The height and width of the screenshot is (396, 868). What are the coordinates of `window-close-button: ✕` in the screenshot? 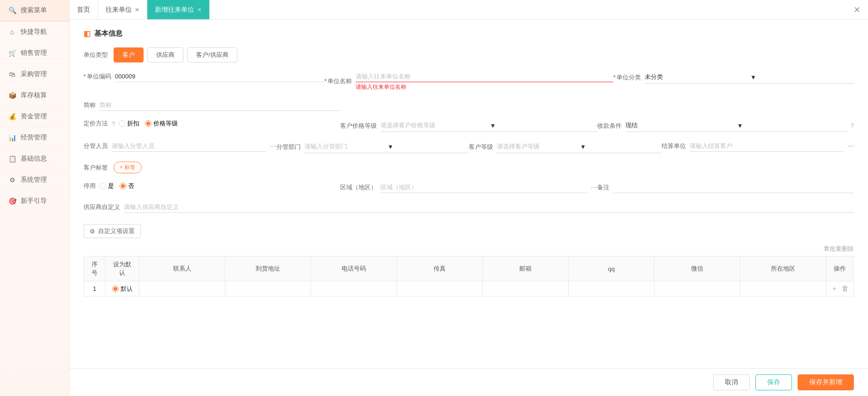 It's located at (857, 9).